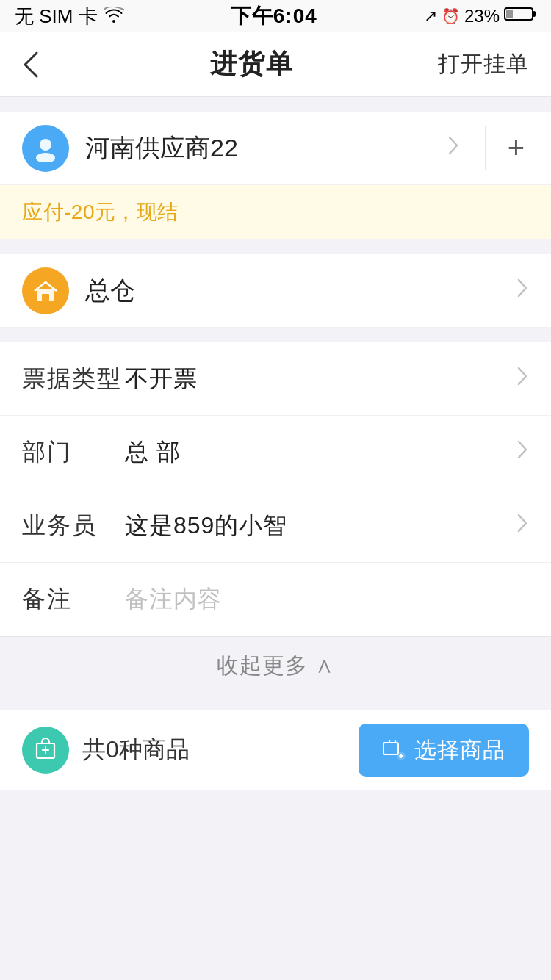 The image size is (551, 980). What do you see at coordinates (136, 750) in the screenshot?
I see `product-count-text: 共0种商品` at bounding box center [136, 750].